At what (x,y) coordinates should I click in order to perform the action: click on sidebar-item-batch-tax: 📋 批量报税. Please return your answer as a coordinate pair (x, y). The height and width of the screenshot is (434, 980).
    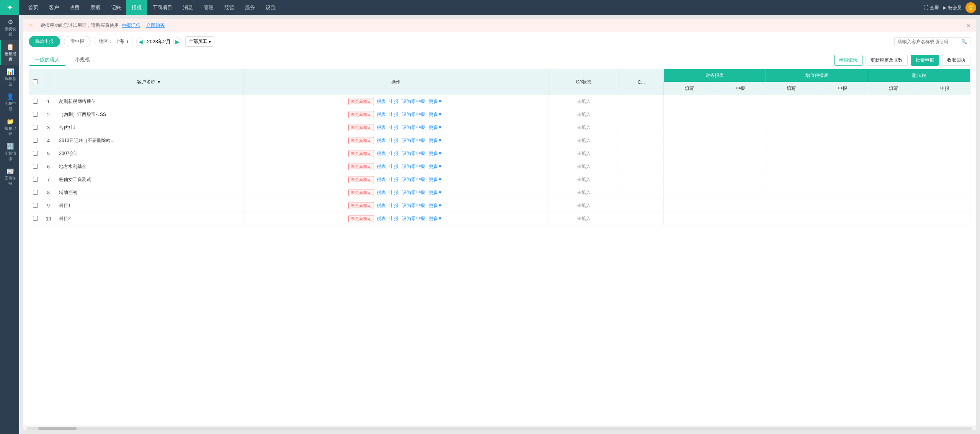
    Looking at the image, I should click on (10, 53).